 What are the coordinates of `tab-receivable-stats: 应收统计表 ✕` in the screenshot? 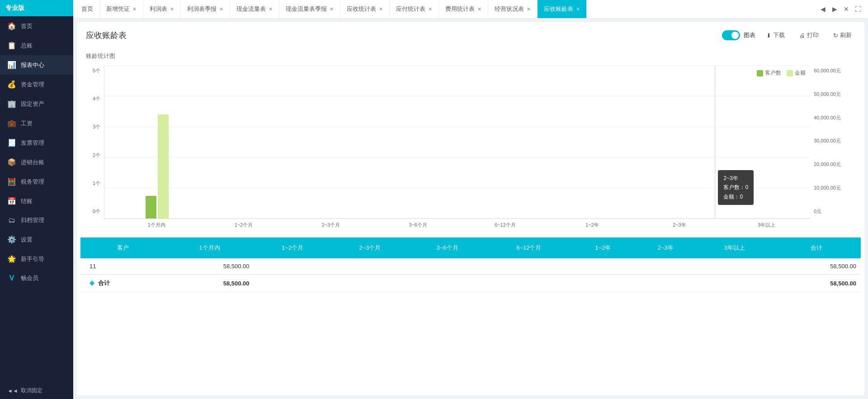 It's located at (365, 9).